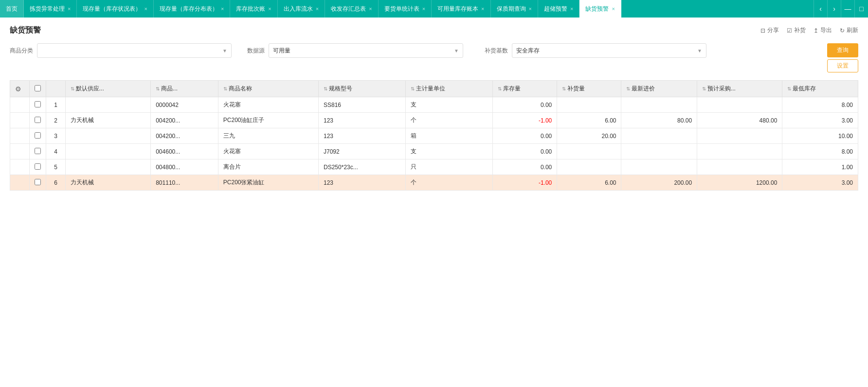  I want to click on col-header-product-code: 商品..., so click(185, 89).